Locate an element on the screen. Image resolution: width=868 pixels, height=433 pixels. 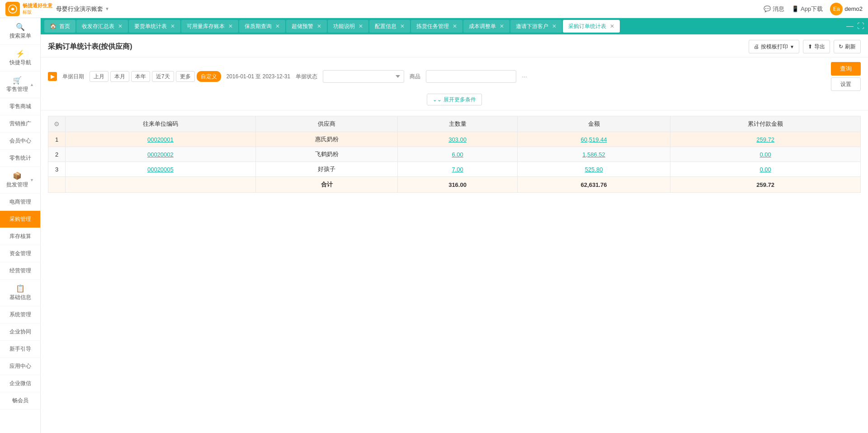
export-button: ⬆ 导出 is located at coordinates (816, 47).